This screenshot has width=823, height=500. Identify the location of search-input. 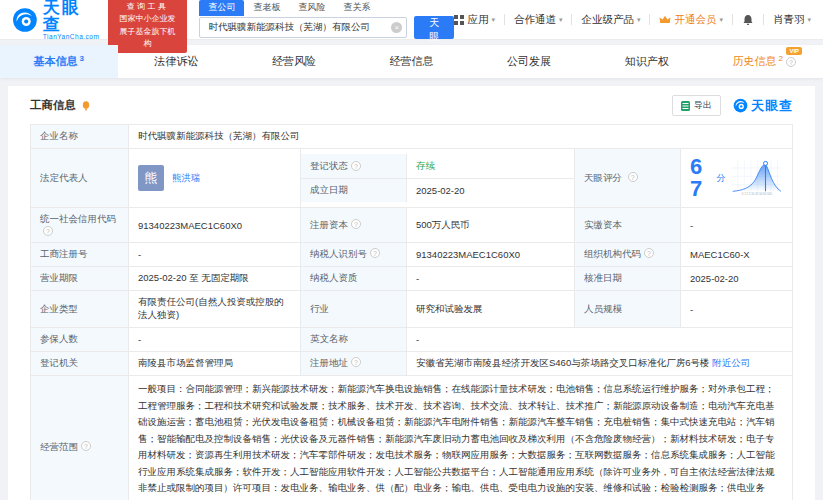
(303, 28).